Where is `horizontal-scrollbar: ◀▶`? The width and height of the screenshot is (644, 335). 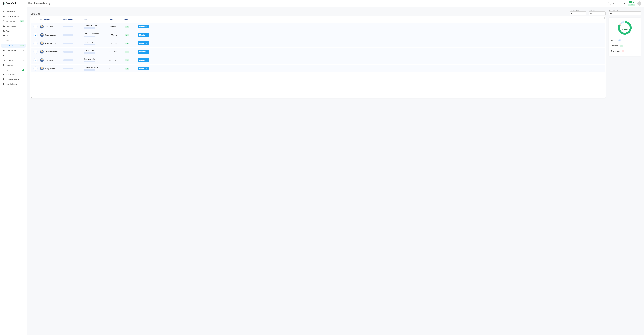 horizontal-scrollbar: ◀▶ is located at coordinates (318, 97).